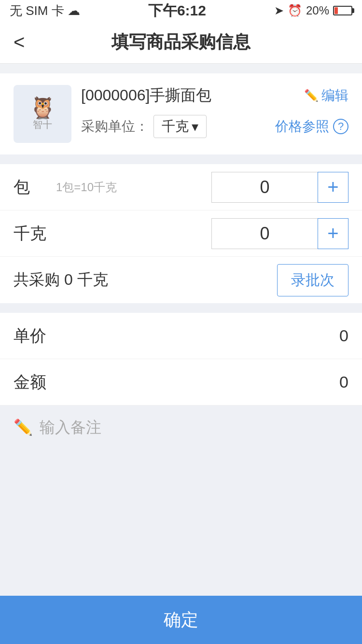  Describe the element at coordinates (343, 11) in the screenshot. I see `battery-icon` at that location.